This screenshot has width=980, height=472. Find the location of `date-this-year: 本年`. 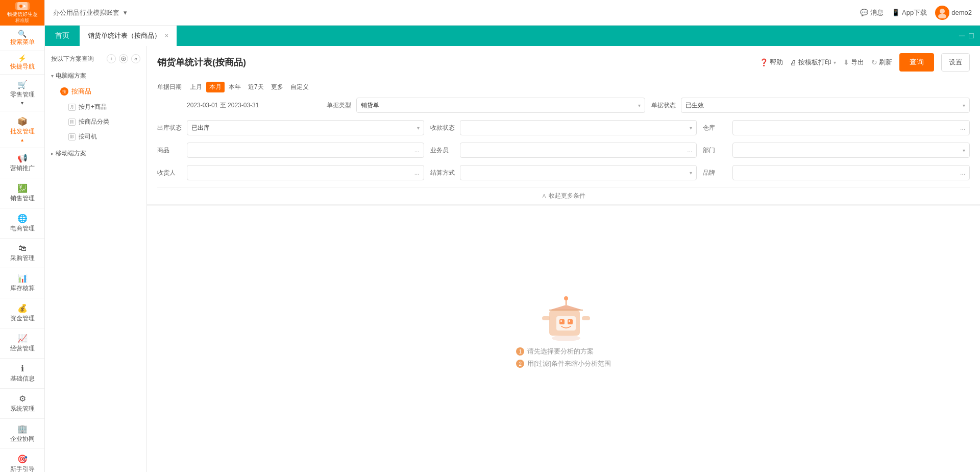

date-this-year: 本年 is located at coordinates (235, 87).